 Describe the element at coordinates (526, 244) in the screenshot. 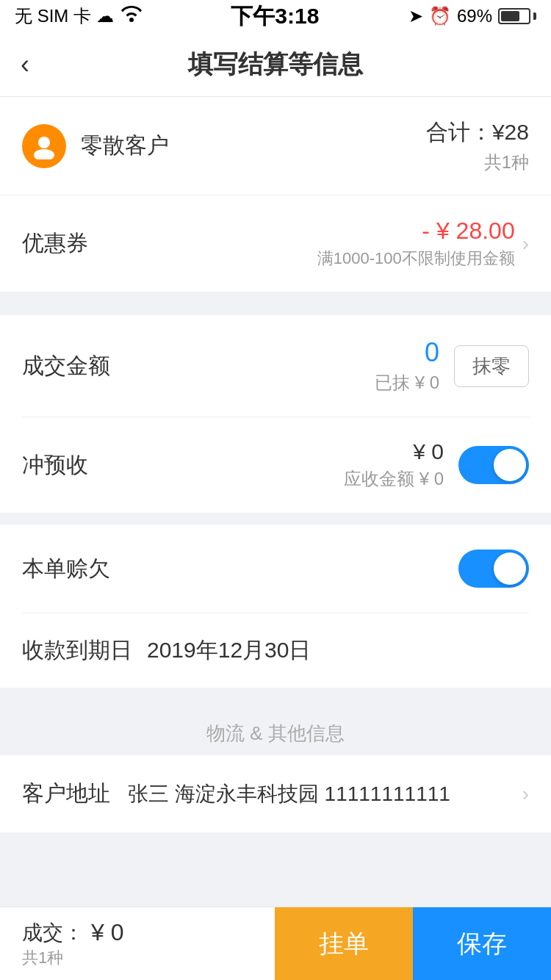

I see `chevron-right-icon: ›` at that location.